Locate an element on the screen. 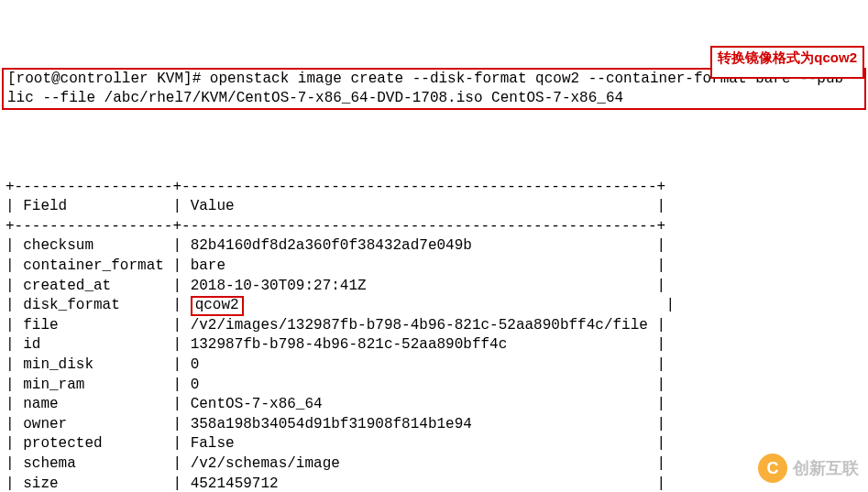  row-value: 132987fb-b798-4b96-821c-52aa890bff4c is located at coordinates (349, 344).